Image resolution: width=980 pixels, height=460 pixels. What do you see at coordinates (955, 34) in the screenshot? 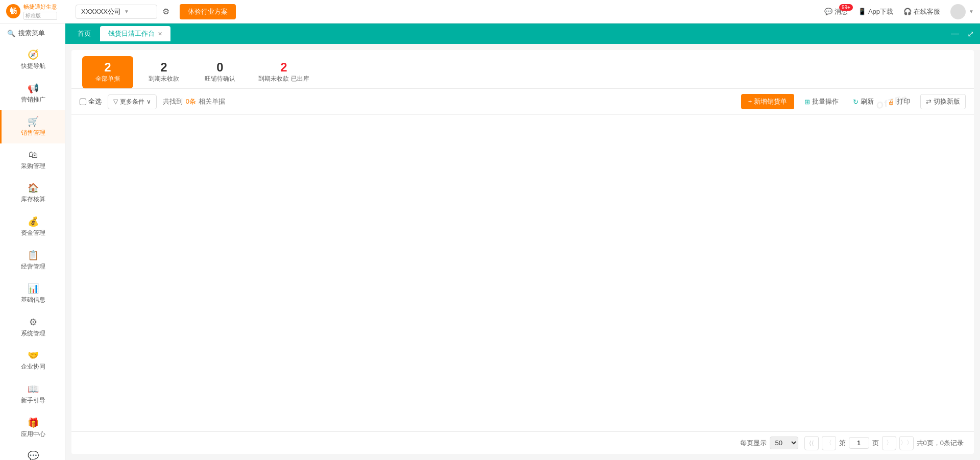
I see `tab-minimize-icon: —` at bounding box center [955, 34].